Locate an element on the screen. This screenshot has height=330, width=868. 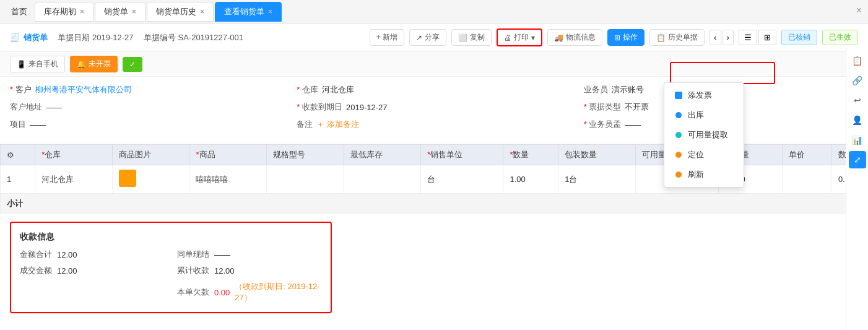
total-amount-value: 12.00 is located at coordinates (67, 255).